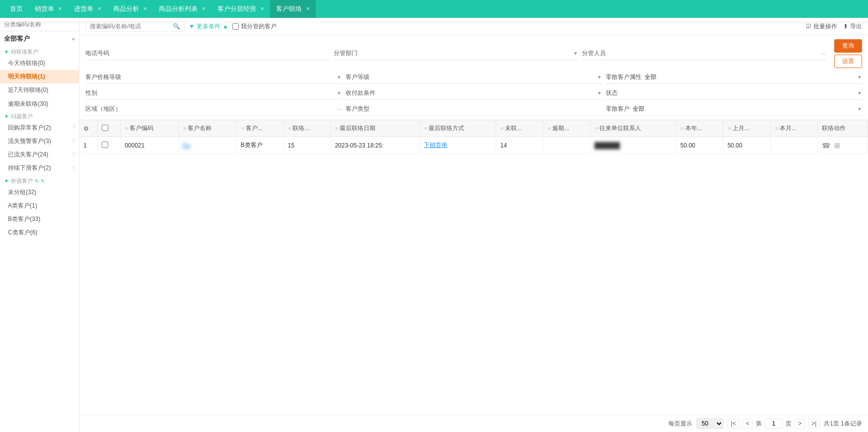 The height and width of the screenshot is (432, 868). I want to click on customer-name-link: Ea, so click(187, 145).